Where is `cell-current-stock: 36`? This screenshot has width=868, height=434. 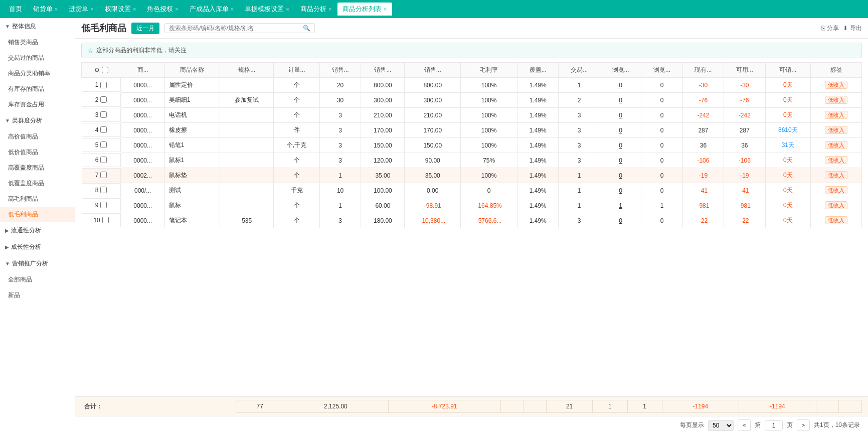
cell-current-stock: 36 is located at coordinates (703, 146).